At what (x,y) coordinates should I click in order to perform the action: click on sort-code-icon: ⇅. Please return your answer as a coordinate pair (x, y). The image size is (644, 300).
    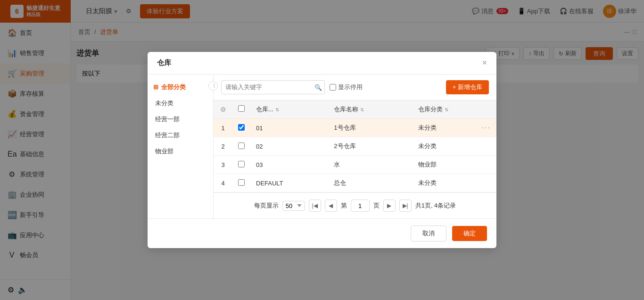
    Looking at the image, I should click on (277, 109).